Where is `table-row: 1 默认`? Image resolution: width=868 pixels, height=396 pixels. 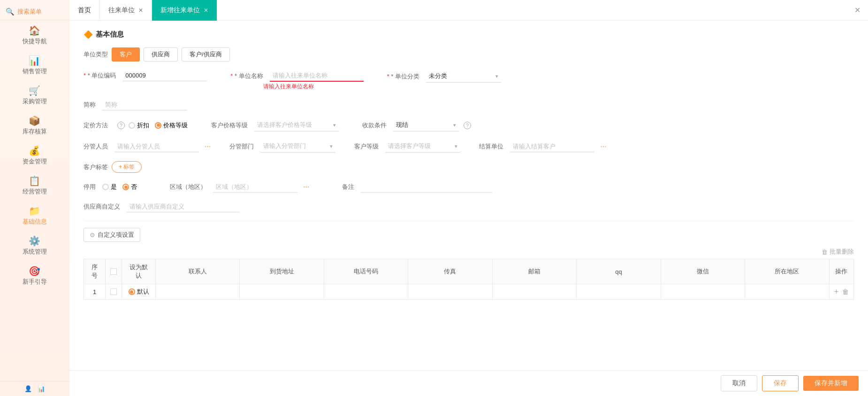 table-row: 1 默认 is located at coordinates (469, 292).